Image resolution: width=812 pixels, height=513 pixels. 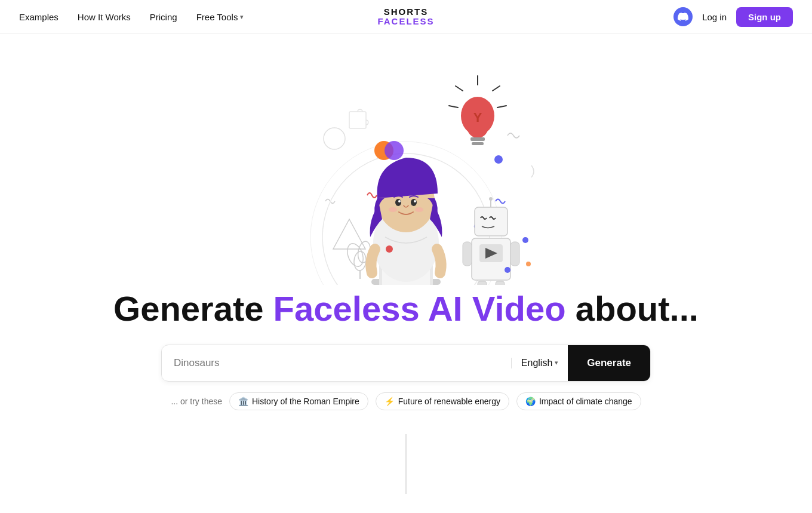 What do you see at coordinates (586, 401) in the screenshot?
I see `suggestion-text-2: Impact of climate change` at bounding box center [586, 401].